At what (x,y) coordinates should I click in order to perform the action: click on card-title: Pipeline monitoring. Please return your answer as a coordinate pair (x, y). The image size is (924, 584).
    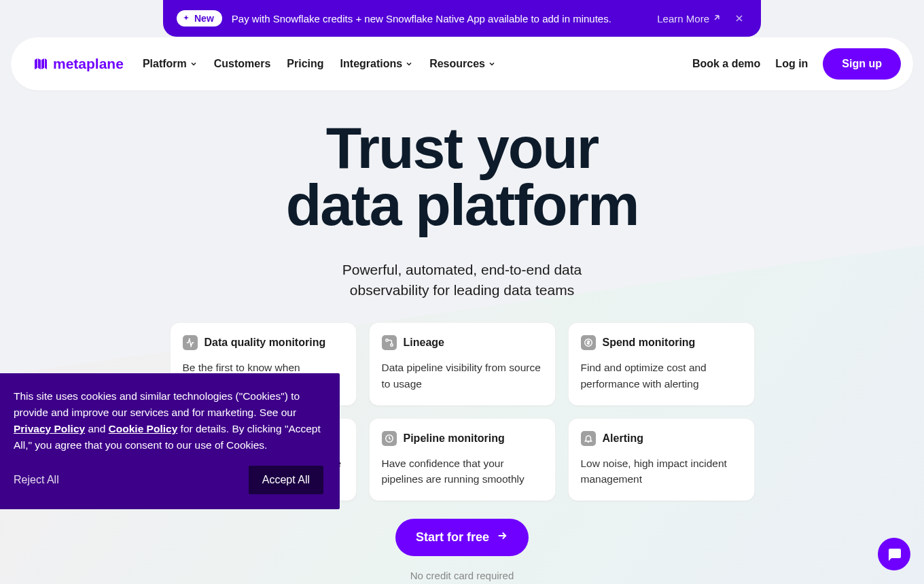
    Looking at the image, I should click on (454, 439).